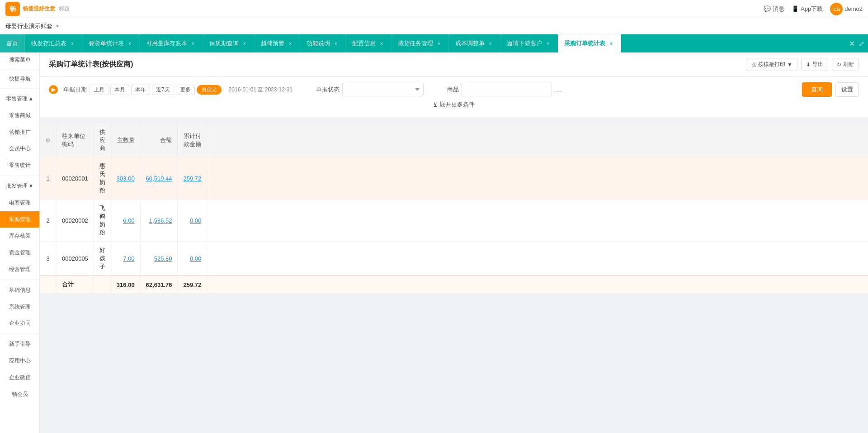  What do you see at coordinates (529, 43) in the screenshot?
I see `tab-invite-downstream: 邀请下游客户 ×` at bounding box center [529, 43].